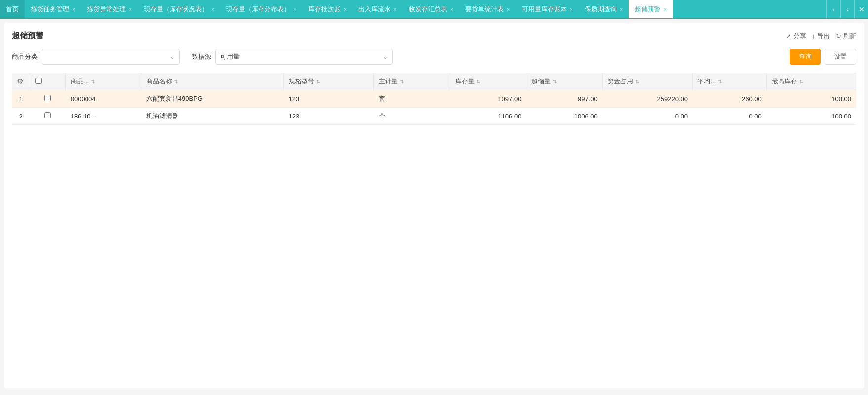 This screenshot has width=868, height=395. I want to click on nav-recv-summary: 收发存汇总表 ×, so click(431, 9).